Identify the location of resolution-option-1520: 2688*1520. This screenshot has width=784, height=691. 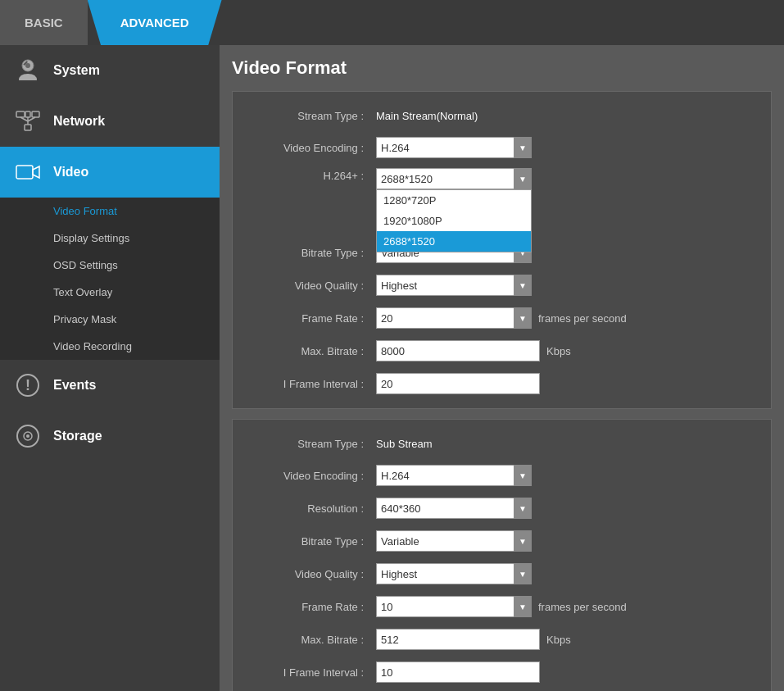
(454, 241).